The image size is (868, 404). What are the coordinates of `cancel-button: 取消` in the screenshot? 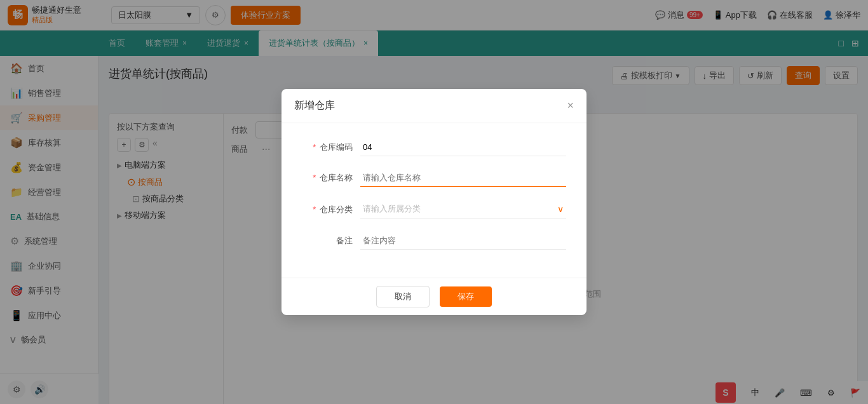 It's located at (403, 297).